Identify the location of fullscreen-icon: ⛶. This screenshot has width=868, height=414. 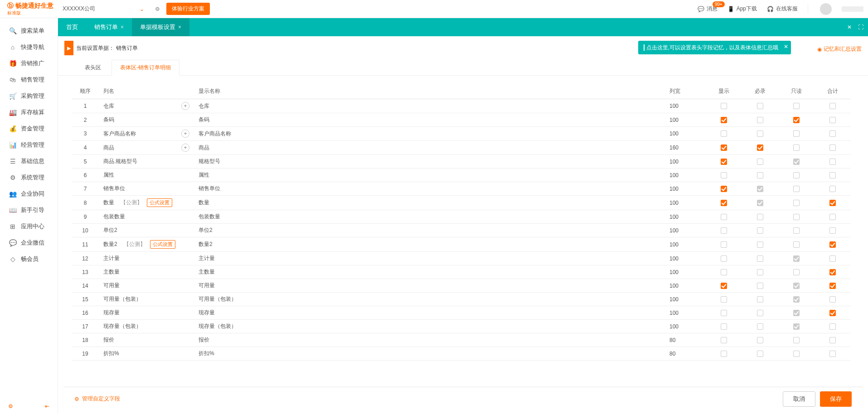
(861, 27).